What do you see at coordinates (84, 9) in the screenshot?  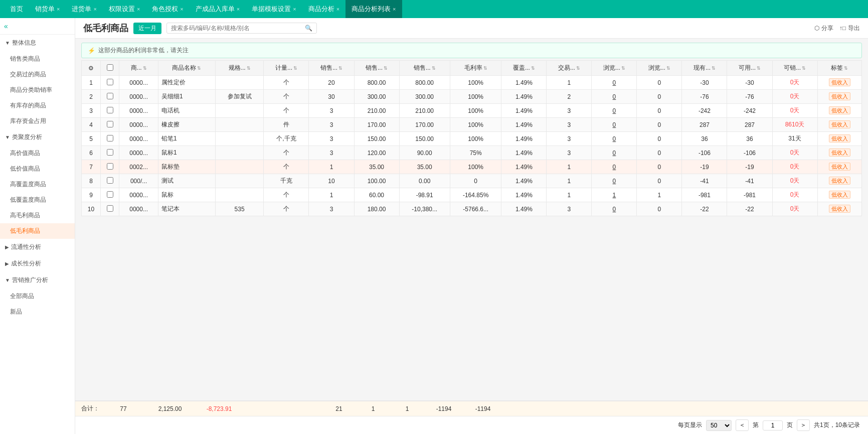 I see `nav-purchase: 进货单 ×` at bounding box center [84, 9].